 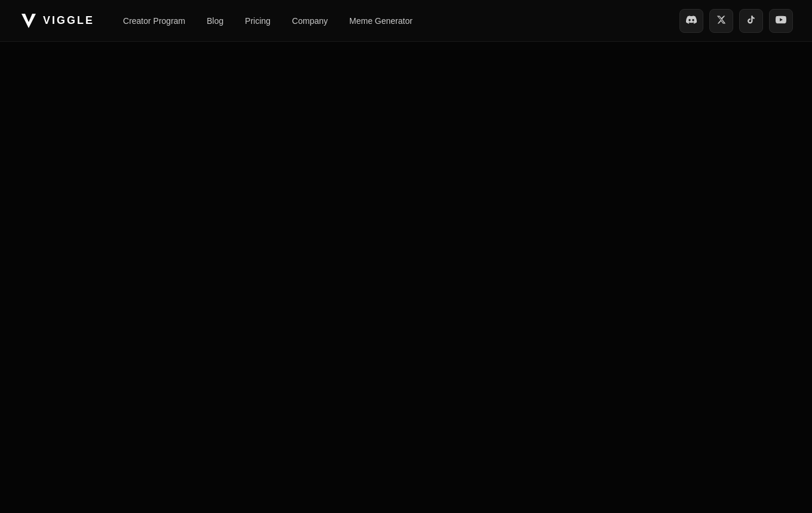 What do you see at coordinates (267, 21) in the screenshot?
I see `nav-links: Creator Program Blog Pricing Company Mem…` at bounding box center [267, 21].